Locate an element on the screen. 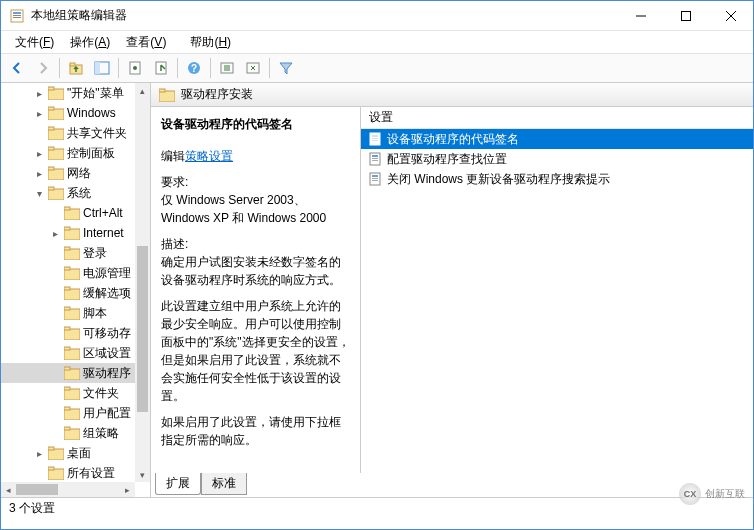 This screenshot has height=530, width=754. tabs-footer: 扩展 标准 is located at coordinates (452, 485).